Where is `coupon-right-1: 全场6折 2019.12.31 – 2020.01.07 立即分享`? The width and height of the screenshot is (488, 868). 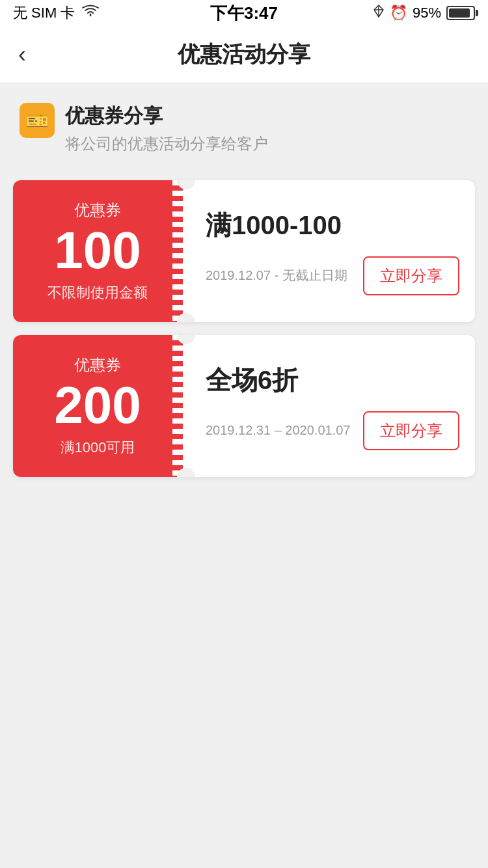
coupon-right-1: 全场6折 2019.12.31 – 2020.01.07 立即分享 is located at coordinates (329, 406).